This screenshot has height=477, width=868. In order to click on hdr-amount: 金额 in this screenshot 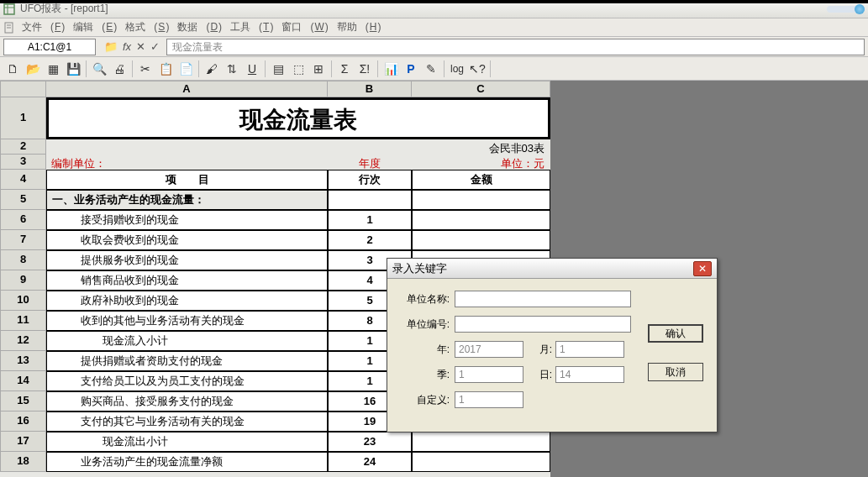, I will do `click(481, 180)`.